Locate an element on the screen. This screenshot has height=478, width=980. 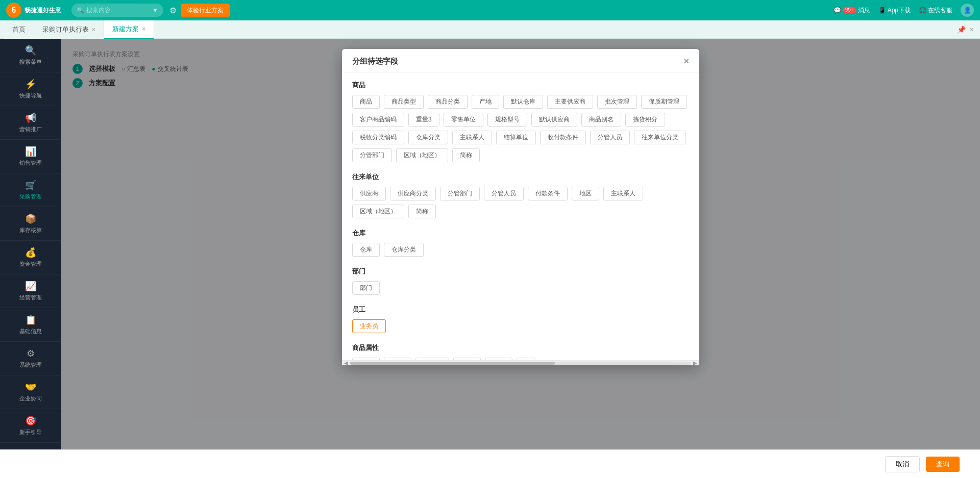
sidebar-item-marketing: 📢 营销推广 is located at coordinates (31, 123).